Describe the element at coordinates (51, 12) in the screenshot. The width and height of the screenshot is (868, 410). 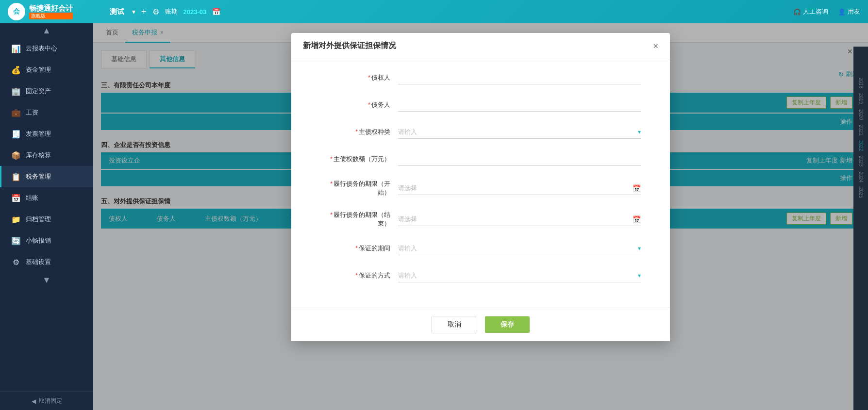
I see `logo-text: 畅捷通好会计 旗舰版` at that location.